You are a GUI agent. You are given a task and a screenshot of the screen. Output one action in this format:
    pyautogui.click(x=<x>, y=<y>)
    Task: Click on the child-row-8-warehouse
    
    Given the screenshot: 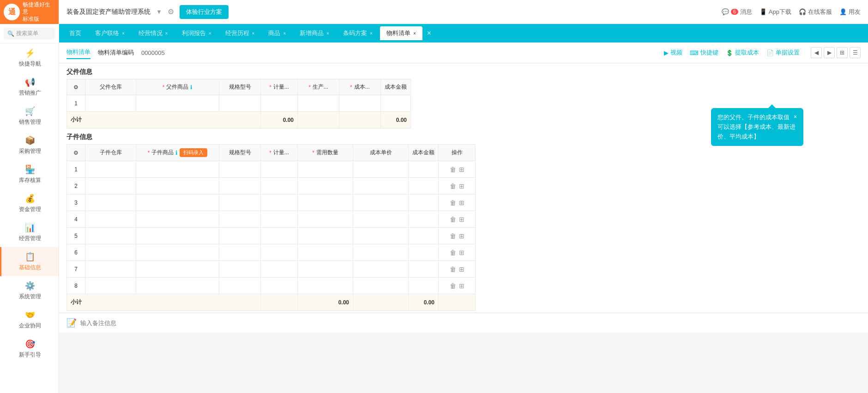 What is the action you would take?
    pyautogui.click(x=111, y=286)
    